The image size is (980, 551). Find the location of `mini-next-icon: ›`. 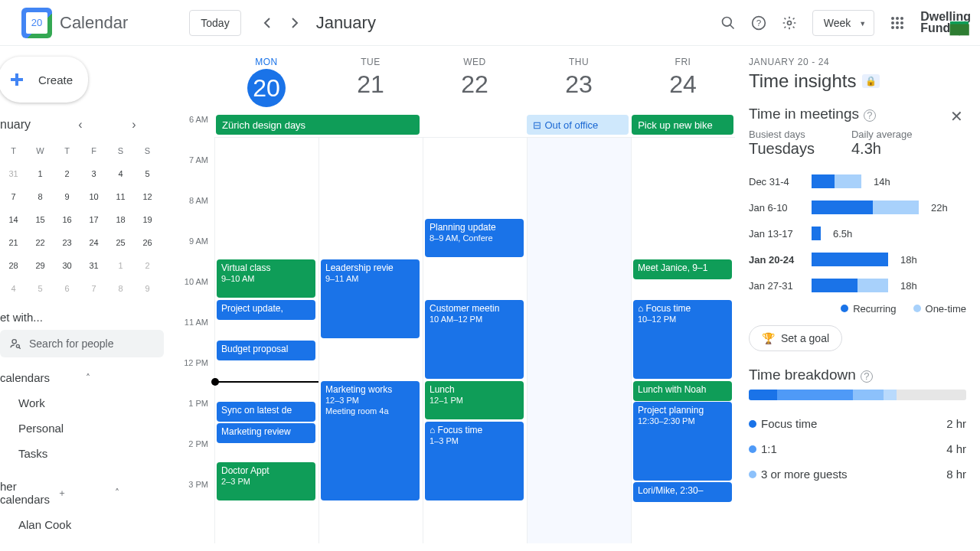

mini-next-icon: › is located at coordinates (134, 125).